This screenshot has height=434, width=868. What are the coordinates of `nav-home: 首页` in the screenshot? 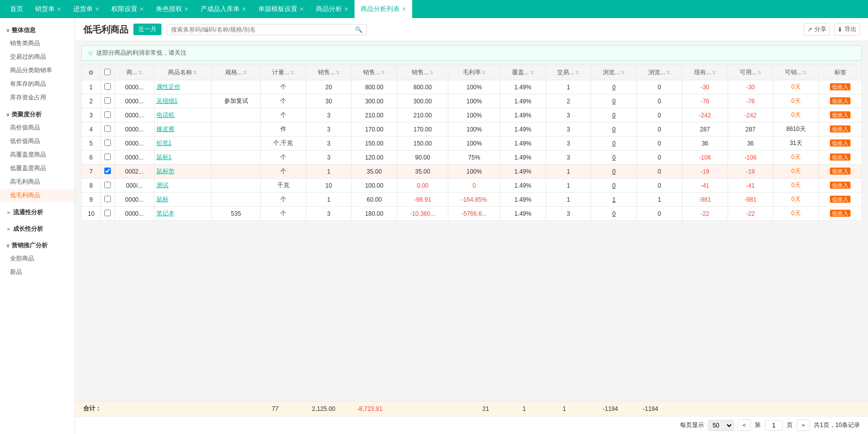 It's located at (17, 9).